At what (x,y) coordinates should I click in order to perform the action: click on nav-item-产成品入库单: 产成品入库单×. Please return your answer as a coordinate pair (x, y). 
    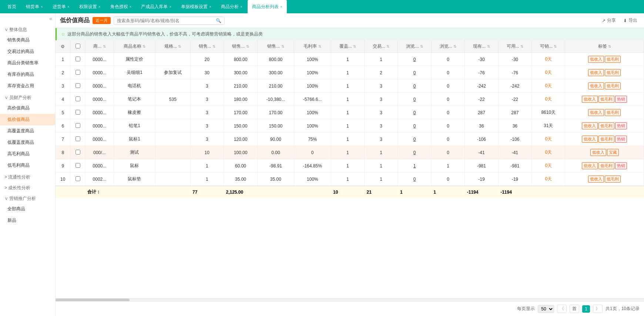
    Looking at the image, I should click on (156, 7).